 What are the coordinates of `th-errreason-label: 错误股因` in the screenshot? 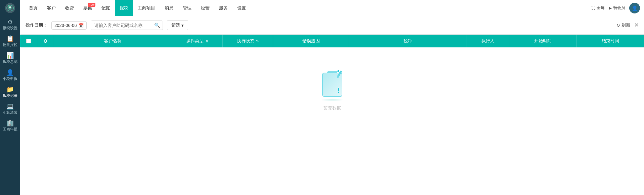 It's located at (311, 41).